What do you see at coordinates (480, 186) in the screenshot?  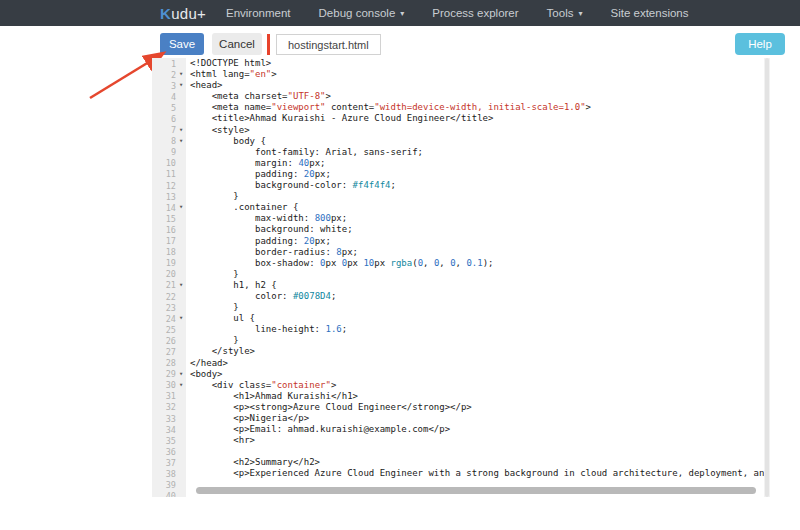 I see `code-line: background-color: #f4f4f4;` at bounding box center [480, 186].